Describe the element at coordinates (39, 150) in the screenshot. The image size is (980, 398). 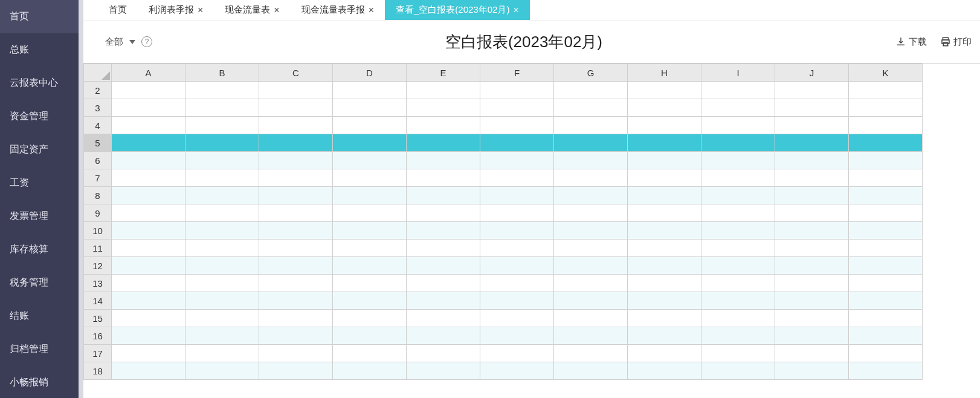
I see `sidebar-item-fixed-assets: 固定资产` at that location.